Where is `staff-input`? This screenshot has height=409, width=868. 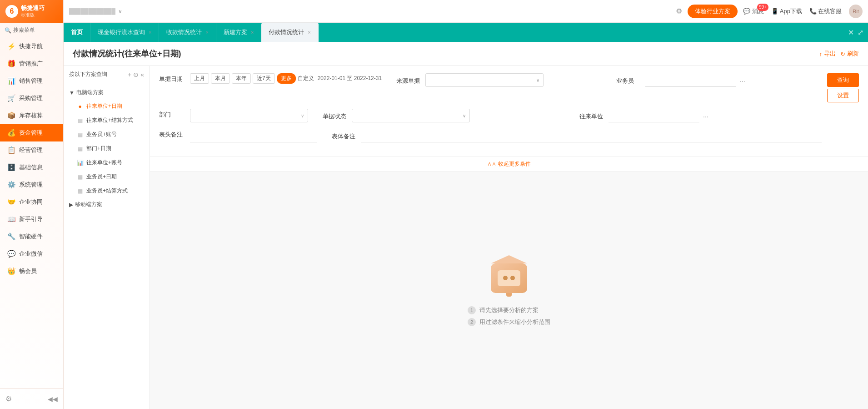
staff-input is located at coordinates (691, 80).